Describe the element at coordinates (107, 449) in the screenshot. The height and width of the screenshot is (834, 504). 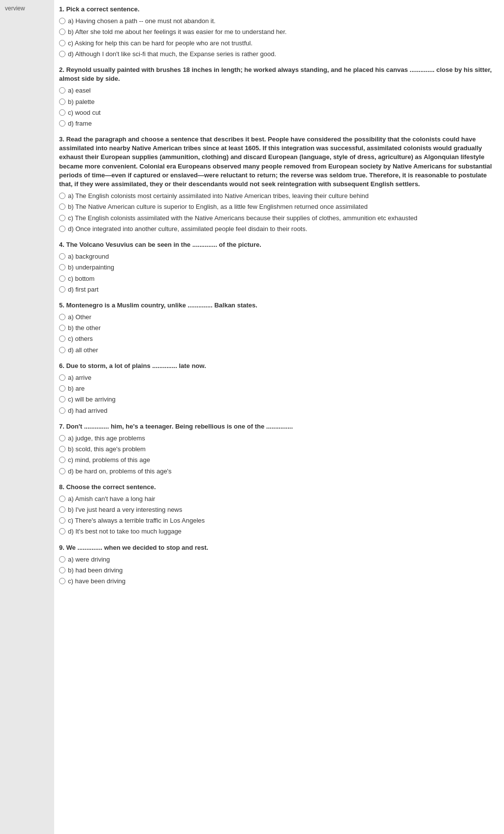
I see `option-label-q7b: b) scold, this age's problem` at that location.